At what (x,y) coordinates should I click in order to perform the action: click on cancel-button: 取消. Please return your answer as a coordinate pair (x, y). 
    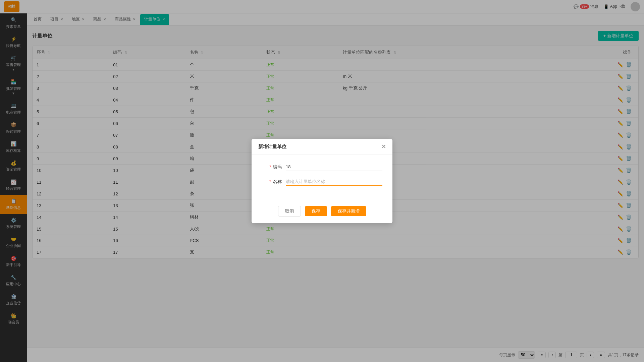
    Looking at the image, I should click on (289, 211).